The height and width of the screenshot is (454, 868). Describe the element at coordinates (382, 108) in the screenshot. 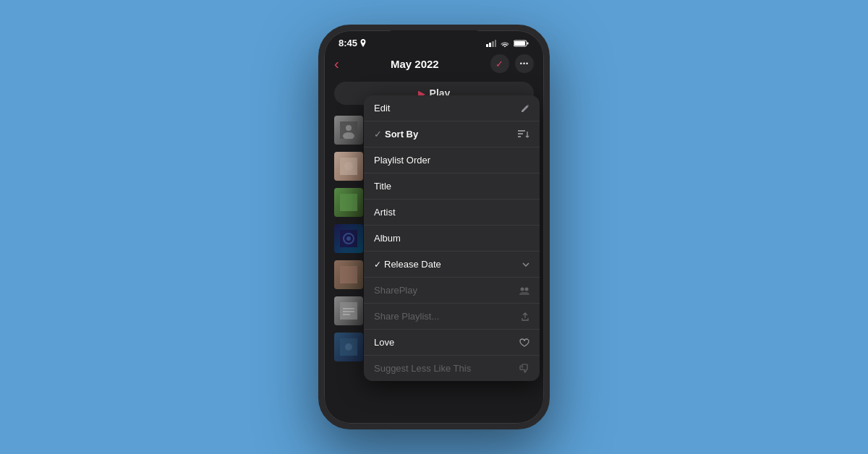

I see `edit-label: Edit` at that location.